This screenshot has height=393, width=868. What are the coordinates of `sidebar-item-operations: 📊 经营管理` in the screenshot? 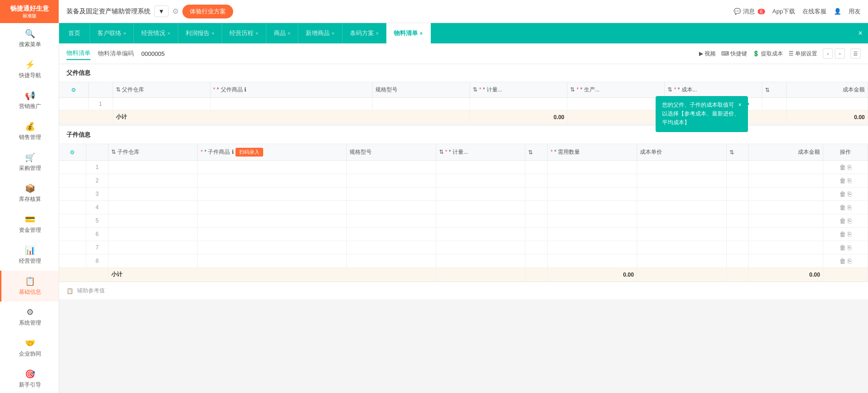 It's located at (30, 255).